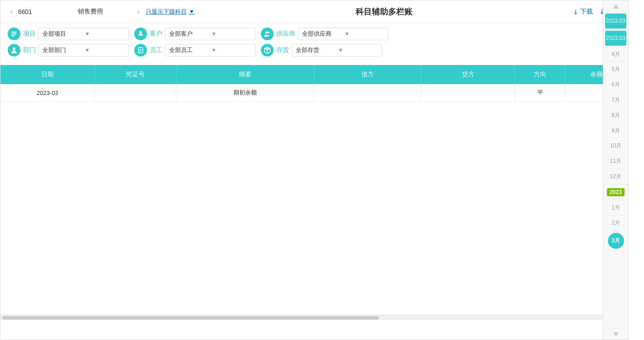  Describe the element at coordinates (314, 12) in the screenshot. I see `top-bar: ‹ 6601 销售费用 › 只显示下级科目 ▼ 科目辅助多栏账 ⤓ 下载 🖶 打…` at that location.